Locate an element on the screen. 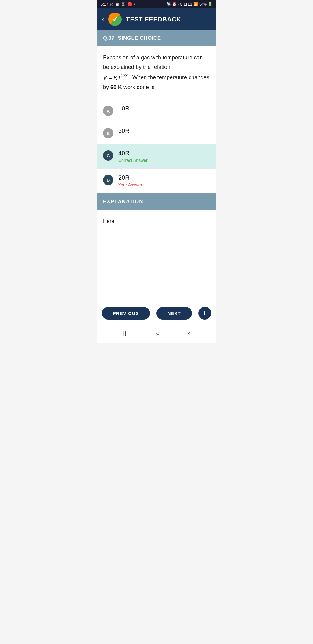  question-temp-value: 60 K is located at coordinates (116, 87).